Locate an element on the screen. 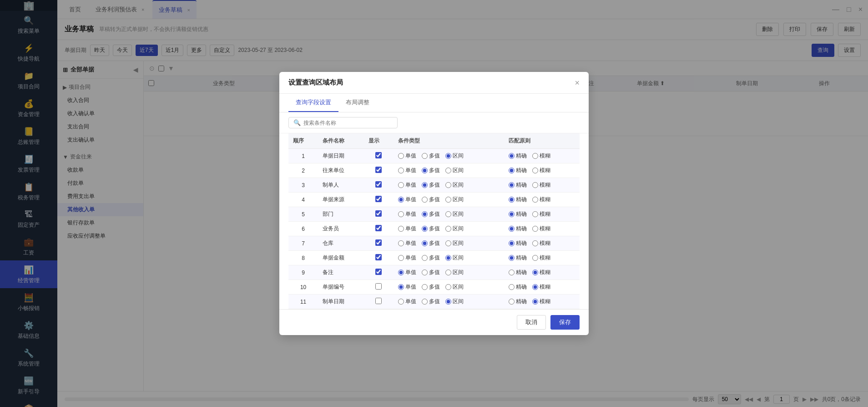 Image resolution: width=868 pixels, height=407 pixels. modal-row-name: 单据编号 is located at coordinates (341, 287).